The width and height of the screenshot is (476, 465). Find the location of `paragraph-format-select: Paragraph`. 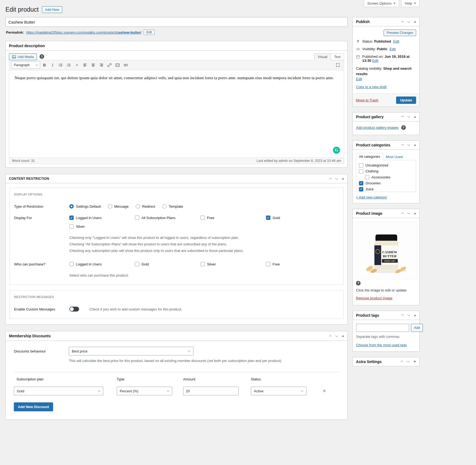

paragraph-format-select: Paragraph is located at coordinates (26, 65).